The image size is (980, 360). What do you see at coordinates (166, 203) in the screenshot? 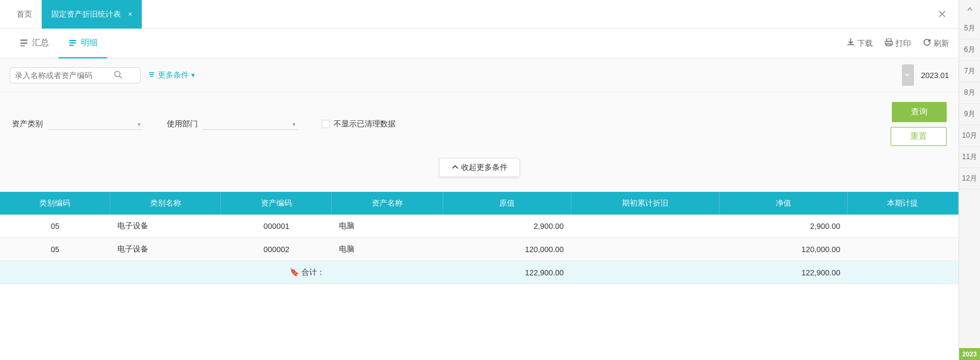
I see `col-category-name: 类别名称` at bounding box center [166, 203].